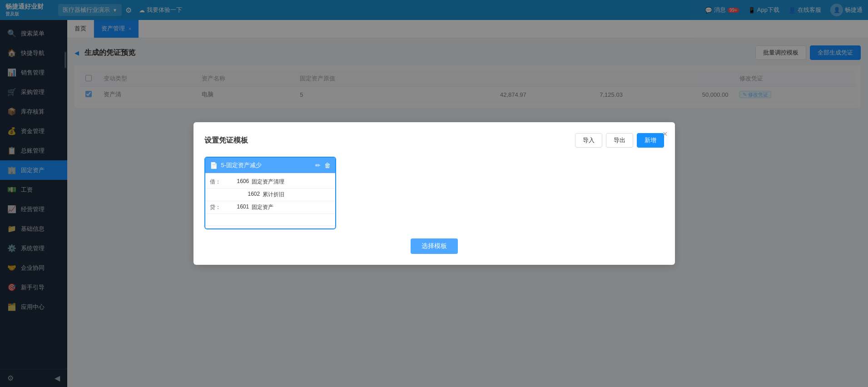  What do you see at coordinates (434, 246) in the screenshot?
I see `template-select-area: 选择模板` at bounding box center [434, 246].